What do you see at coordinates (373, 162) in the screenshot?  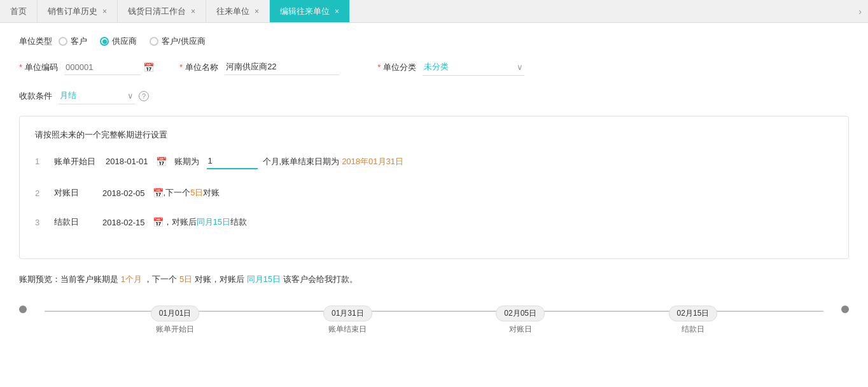 I see `row-1-end-date: 2018年01月31日` at bounding box center [373, 162].